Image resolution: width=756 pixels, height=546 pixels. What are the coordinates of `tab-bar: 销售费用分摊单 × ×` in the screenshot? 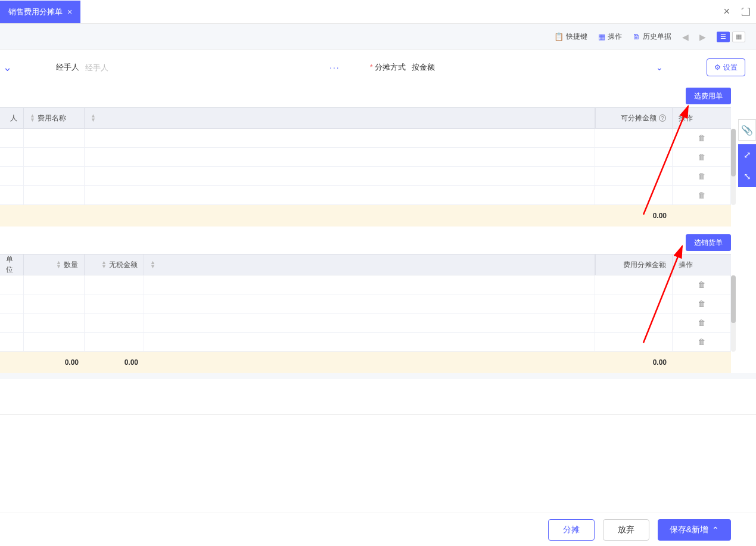 It's located at (378, 12).